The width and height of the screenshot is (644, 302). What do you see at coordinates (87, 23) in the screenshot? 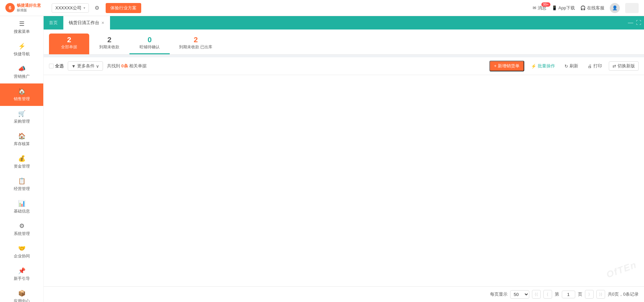
I see `tab-cashflow: 钱货日清工作台 ✕` at bounding box center [87, 23].